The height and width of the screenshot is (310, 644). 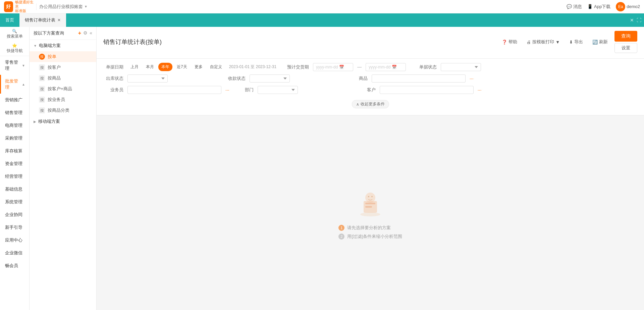 I want to click on scheme-item-by-cust-goods: 按 按客户+商品, so click(x=63, y=89).